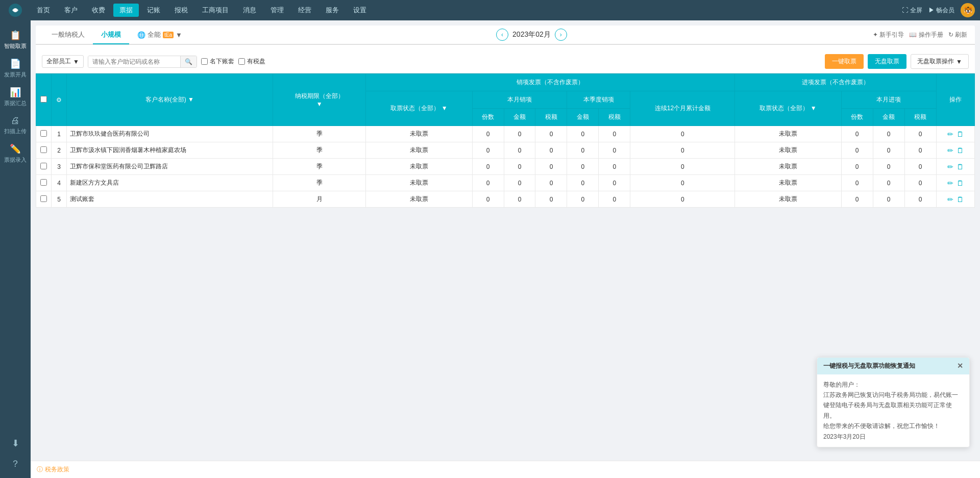  Describe the element at coordinates (242, 61) in the screenshot. I see `tax-disk-filter-input` at that location.